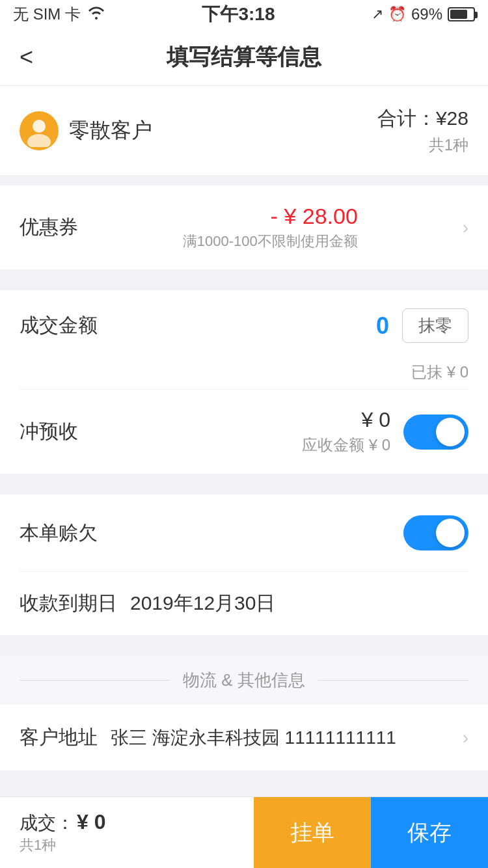 This screenshot has width=488, height=868. I want to click on prepayment-label: 冲预收, so click(49, 432).